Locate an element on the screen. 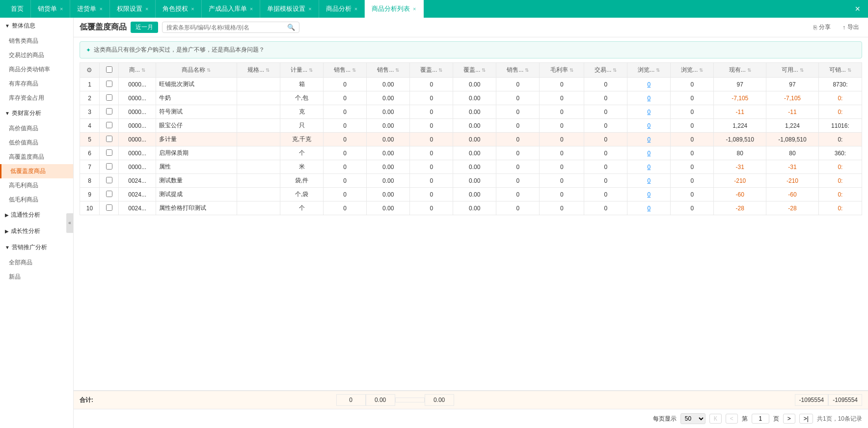  sidebar-section-circulation: ▶ 流通性分析 is located at coordinates (36, 215).